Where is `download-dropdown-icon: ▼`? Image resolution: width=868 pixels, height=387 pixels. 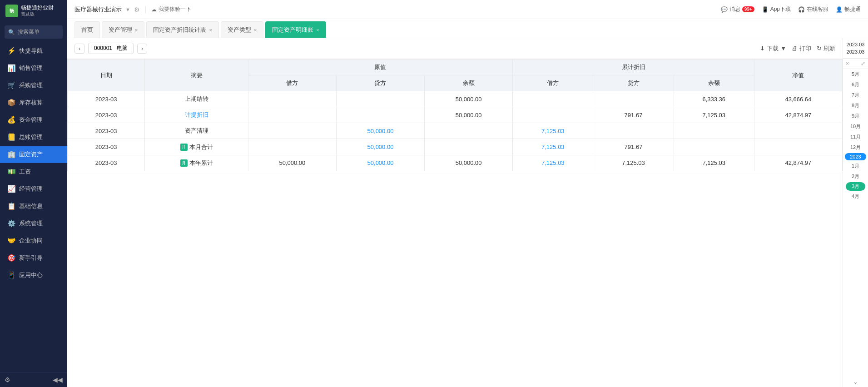
download-dropdown-icon: ▼ is located at coordinates (783, 48).